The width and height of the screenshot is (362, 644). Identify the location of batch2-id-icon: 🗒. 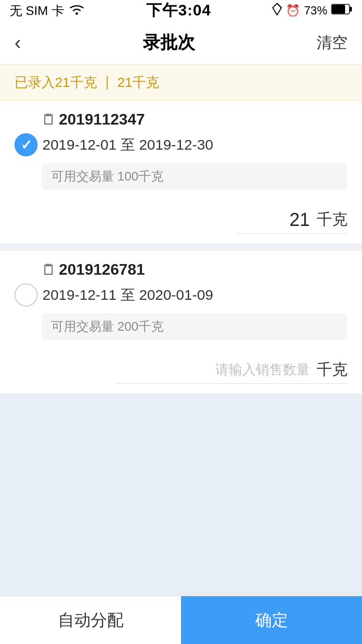
(49, 270).